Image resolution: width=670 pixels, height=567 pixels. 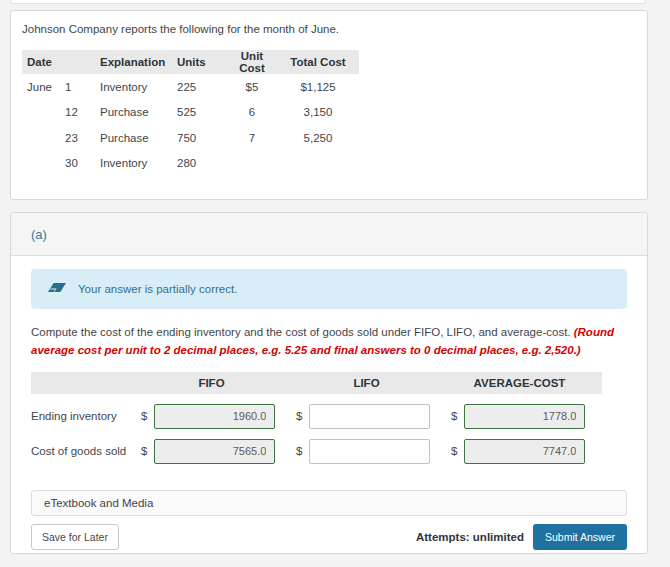 What do you see at coordinates (524, 452) in the screenshot?
I see `average-cost-cogs-input` at bounding box center [524, 452].